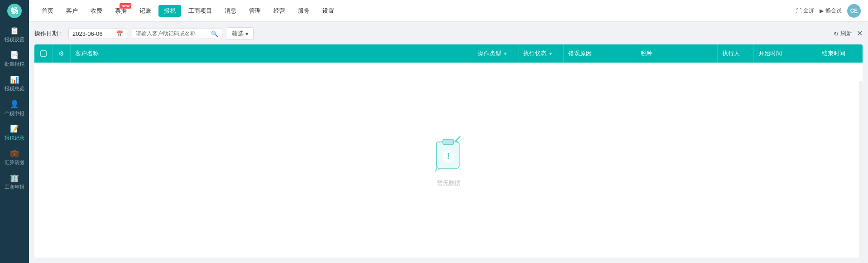 Image resolution: width=868 pixels, height=263 pixels. Describe the element at coordinates (809, 11) in the screenshot. I see `fullscreen-label: 全屏` at that location.